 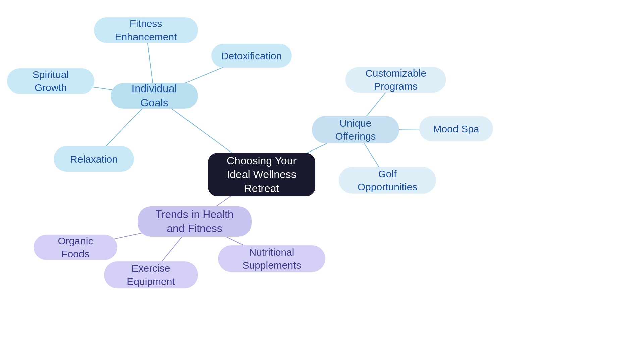 I want to click on node-unique-offerings: Unique Offerings, so click(x=356, y=130).